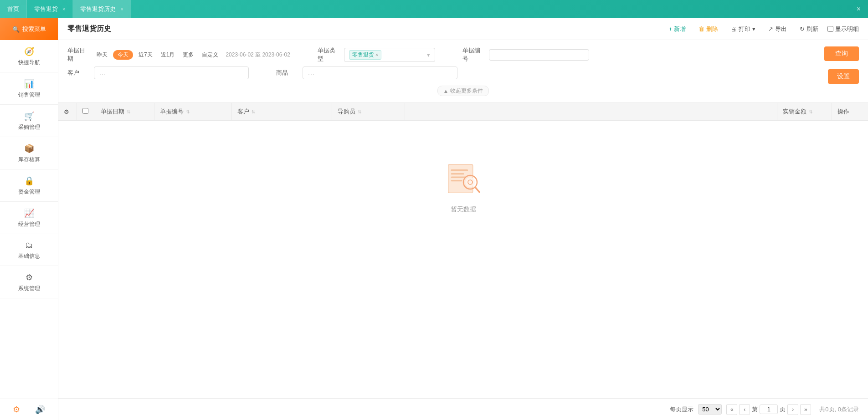  Describe the element at coordinates (811, 112) in the screenshot. I see `col-amount-sort: ⇅` at that location.